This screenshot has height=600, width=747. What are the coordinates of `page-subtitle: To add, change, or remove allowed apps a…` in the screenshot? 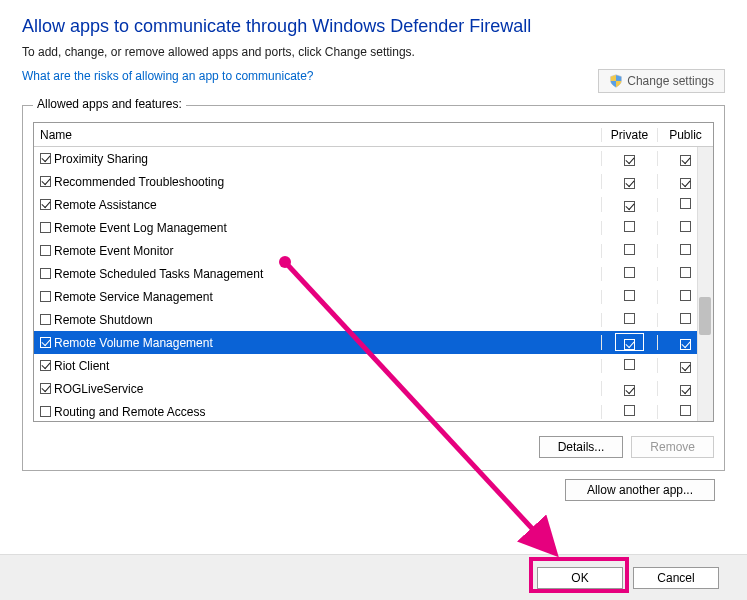 It's located at (374, 52).